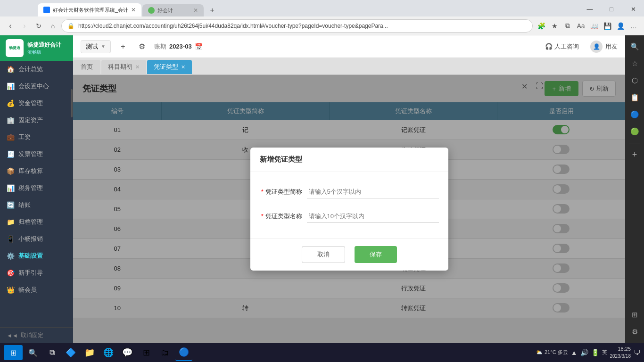  I want to click on help-btn: 🎧 人工咨询, so click(562, 47).